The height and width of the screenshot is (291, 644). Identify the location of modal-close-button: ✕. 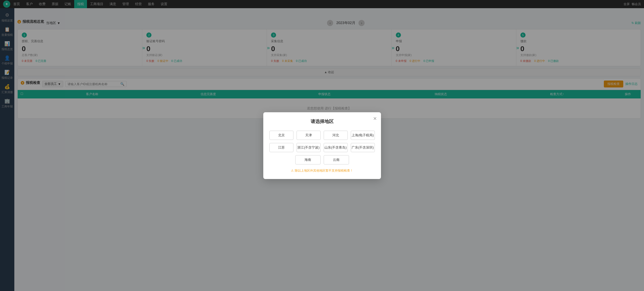
(375, 119).